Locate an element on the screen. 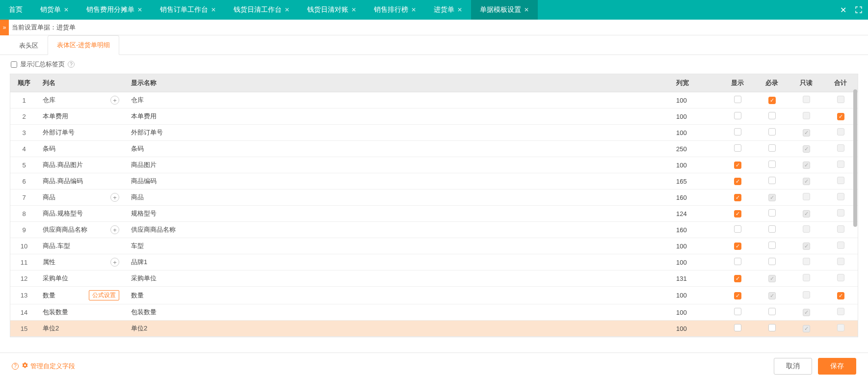 This screenshot has width=868, height=379. table-row: 8商品.规格型号规格型号124✓✓ is located at coordinates (434, 214).